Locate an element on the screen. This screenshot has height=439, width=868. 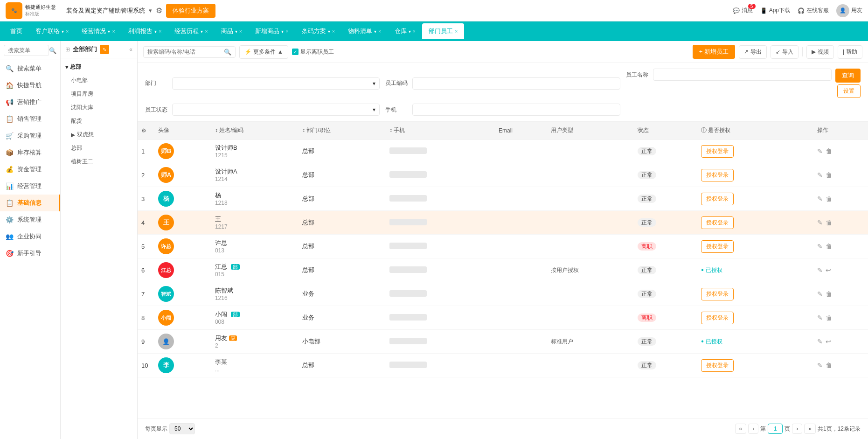
dept-node-zhishu: 植树王二 is located at coordinates (99, 161).